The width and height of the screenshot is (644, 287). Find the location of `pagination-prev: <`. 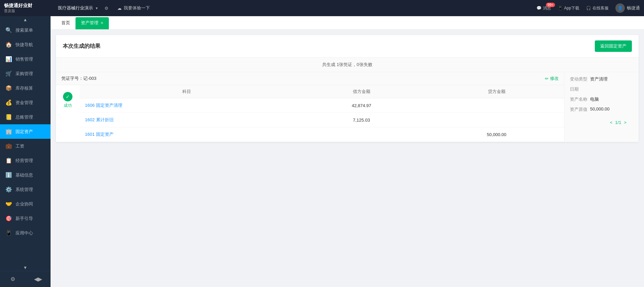

pagination-prev: < is located at coordinates (611, 123).